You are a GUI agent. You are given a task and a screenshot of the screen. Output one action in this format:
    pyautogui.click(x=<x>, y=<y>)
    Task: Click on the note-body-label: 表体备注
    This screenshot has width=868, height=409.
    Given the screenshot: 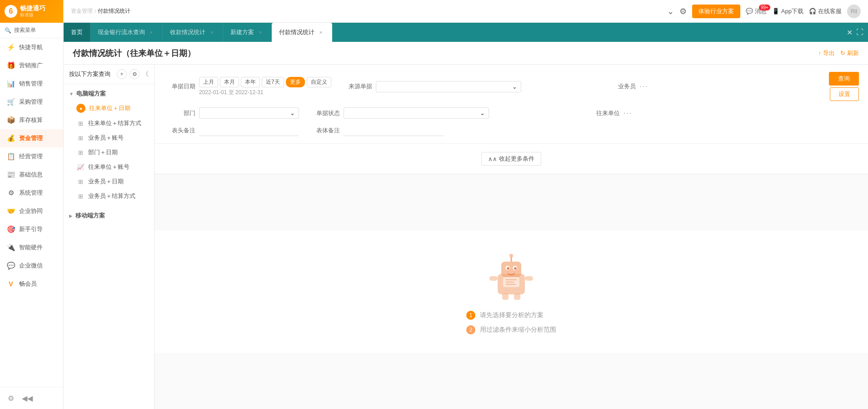 What is the action you would take?
    pyautogui.click(x=324, y=131)
    